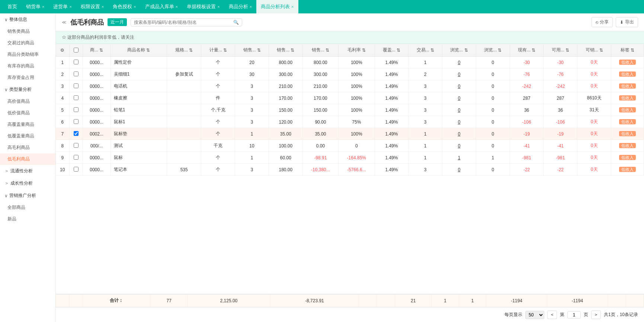 The width and height of the screenshot is (644, 322). What do you see at coordinates (240, 7) in the screenshot?
I see `nav-goods-analysis: 商品分析 ×` at bounding box center [240, 7].